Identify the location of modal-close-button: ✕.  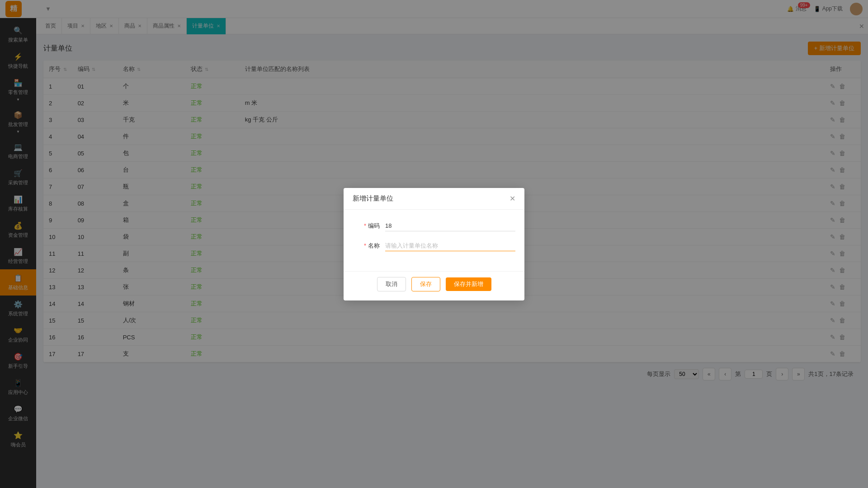
(513, 199).